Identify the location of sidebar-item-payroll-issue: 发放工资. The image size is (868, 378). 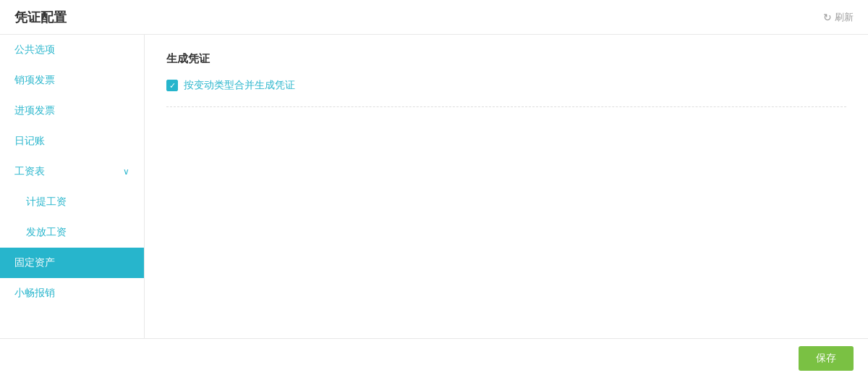
(72, 232).